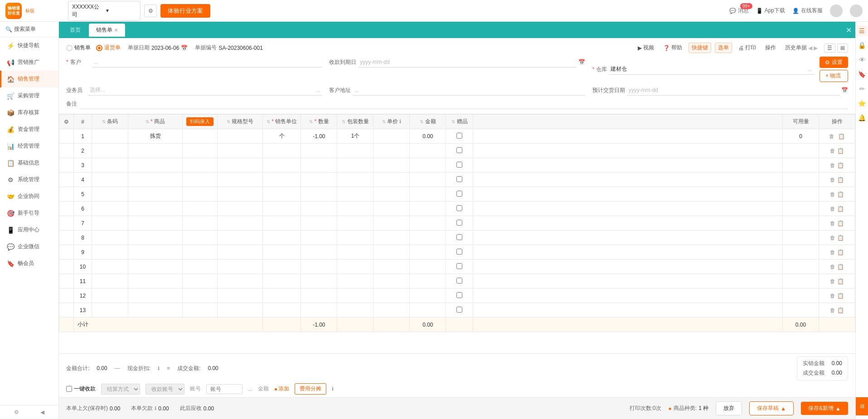 Image resolution: width=868 pixels, height=419 pixels. Describe the element at coordinates (824, 409) in the screenshot. I see `save-new-button: 保存&新增 ▲` at that location.